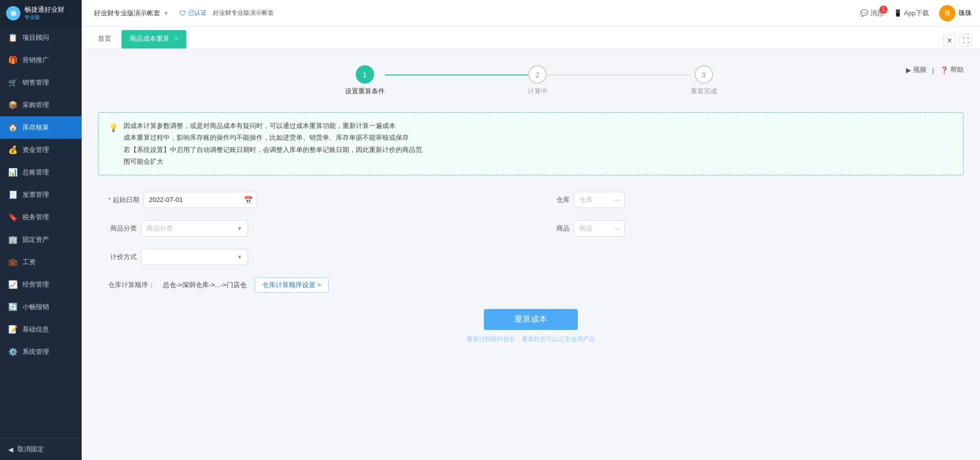 This screenshot has width=980, height=460. What do you see at coordinates (29, 262) in the screenshot?
I see `sidebar-item-label: 工资` at bounding box center [29, 262].